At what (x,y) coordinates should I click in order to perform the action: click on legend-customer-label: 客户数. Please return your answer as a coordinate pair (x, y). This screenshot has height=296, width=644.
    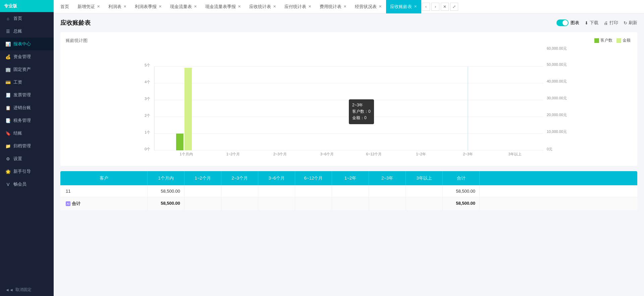
    Looking at the image, I should click on (606, 40).